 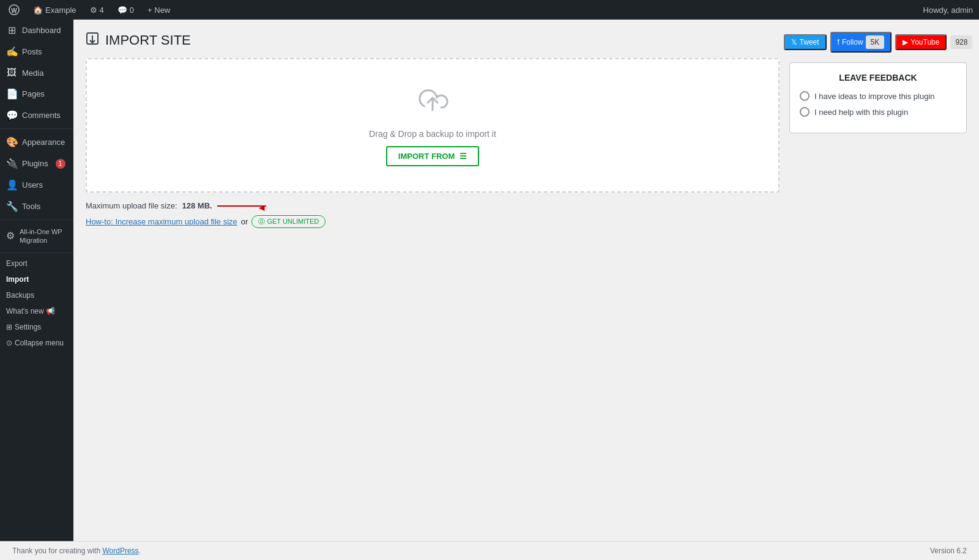 I want to click on sidebar-item-allinone: ⚙ All-in-One WP Migration, so click(x=37, y=236).